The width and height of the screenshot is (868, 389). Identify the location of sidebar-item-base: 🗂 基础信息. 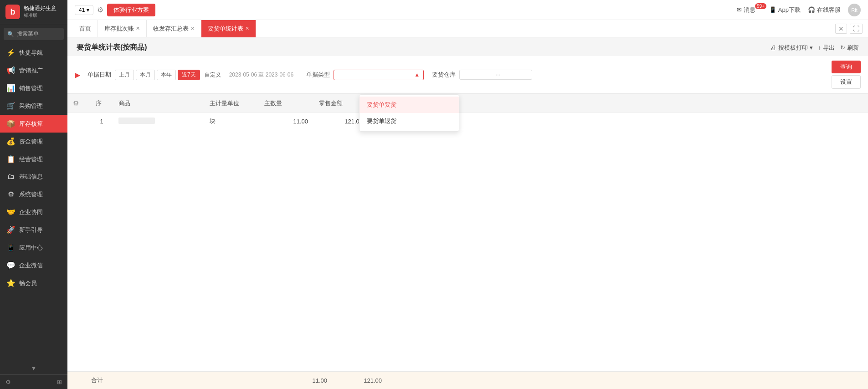
(34, 177).